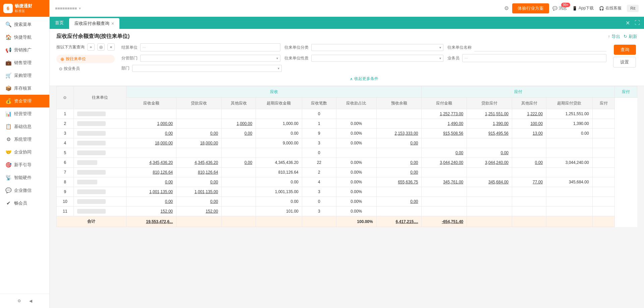 The height and width of the screenshot is (308, 644). Describe the element at coordinates (531, 8) in the screenshot. I see `promo-button: 体验行业方案` at that location.